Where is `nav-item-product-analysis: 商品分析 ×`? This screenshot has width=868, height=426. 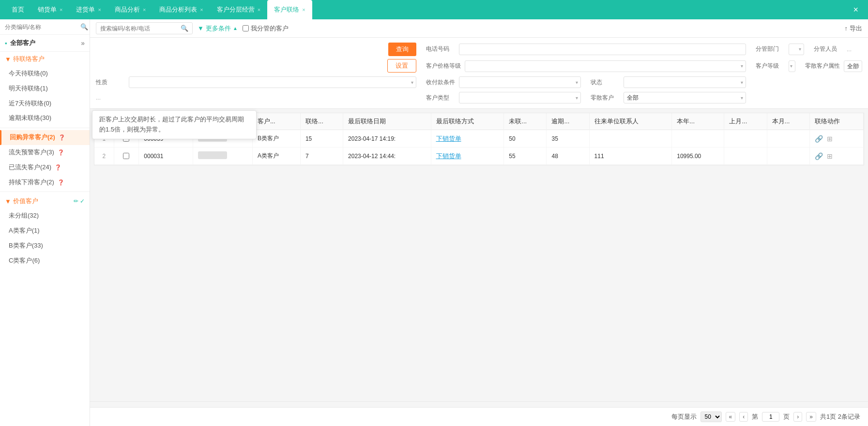
nav-item-product-analysis: 商品分析 × is located at coordinates (130, 10).